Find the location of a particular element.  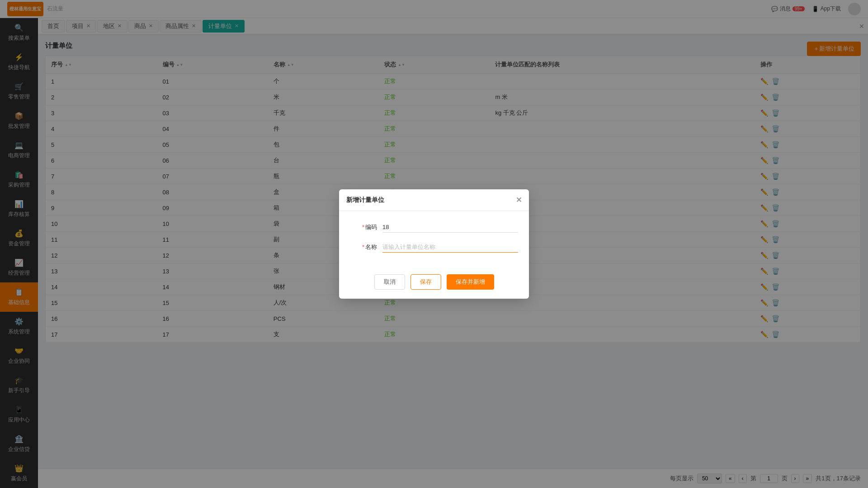

modal-close-button: ✕ is located at coordinates (519, 200).